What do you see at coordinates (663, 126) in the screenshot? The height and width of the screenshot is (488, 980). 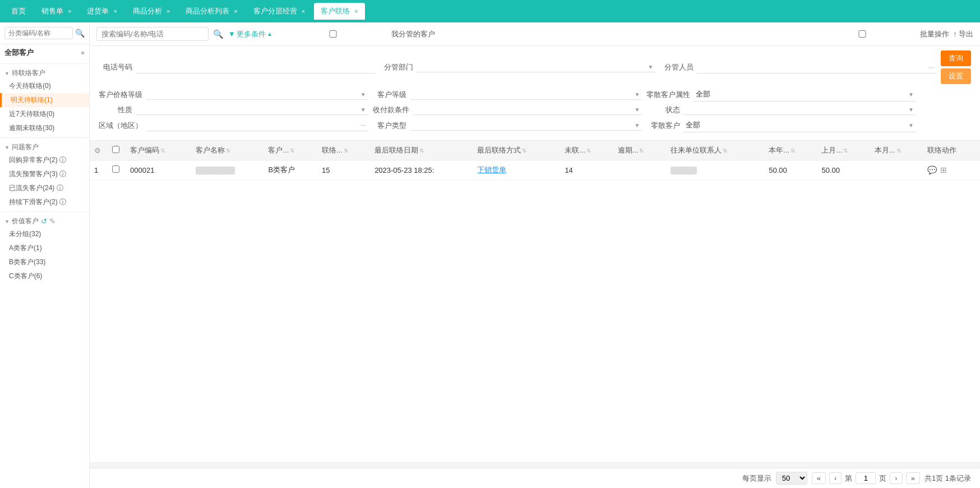 I see `filter-scatter-customer-label: 零散客户` at bounding box center [663, 126].